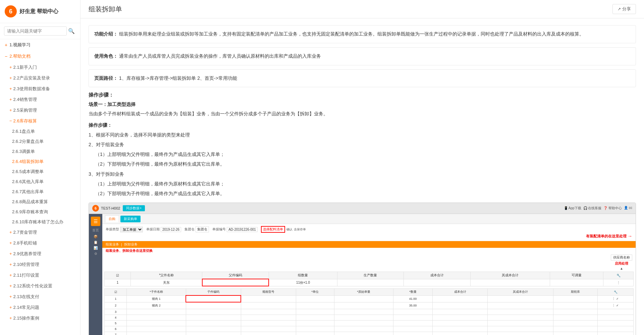 This screenshot has height=335, width=644. What do you see at coordinates (40, 193) in the screenshot?
I see `nav-sub-items-docs: +2.1新手入门 +2.2产品安装及登录 +2.3使用前数据准备 +2.4销售管…` at bounding box center [40, 193].